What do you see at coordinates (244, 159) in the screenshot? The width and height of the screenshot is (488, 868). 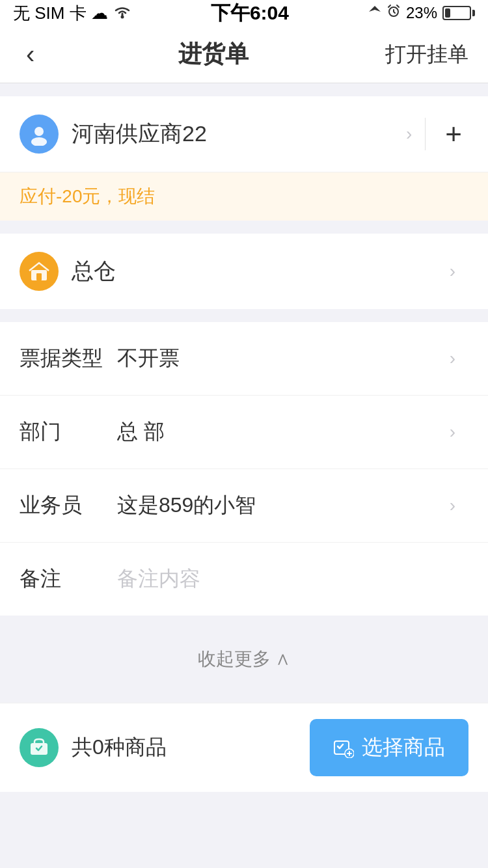 I see `supplier-section: 河南供应商22 › + 应付-20元，现结` at bounding box center [244, 159].